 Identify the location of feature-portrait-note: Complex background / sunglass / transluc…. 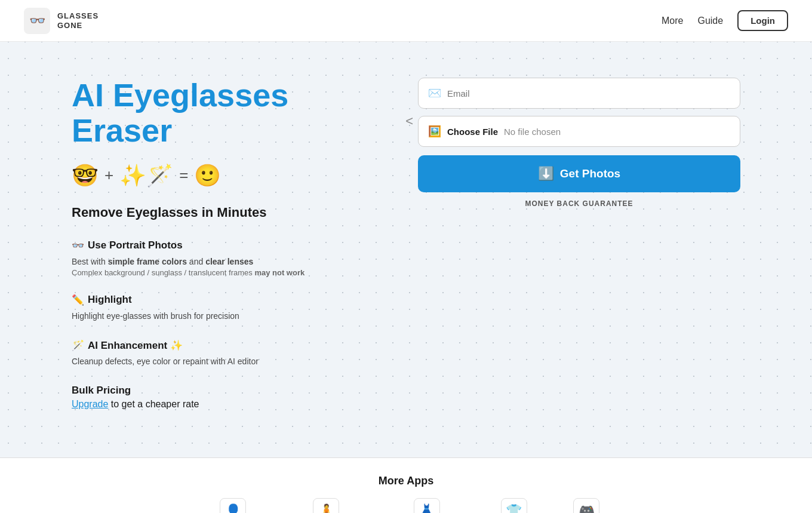
(221, 272).